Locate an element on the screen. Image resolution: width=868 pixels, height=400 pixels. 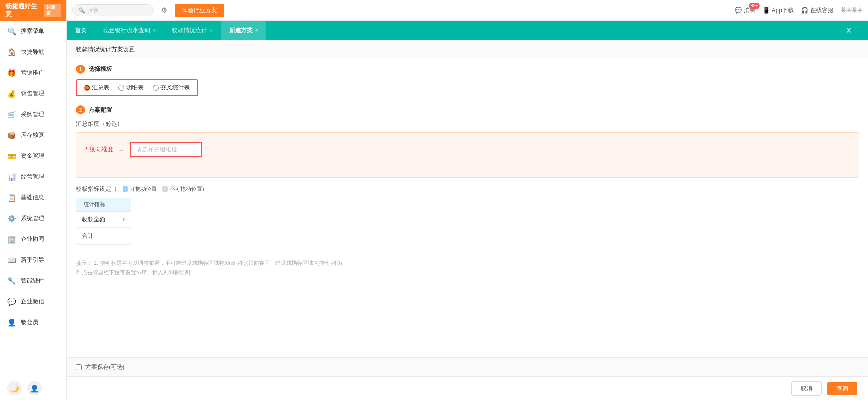
sidebar-item-sales: 💰 销售管理 is located at coordinates (33, 94).